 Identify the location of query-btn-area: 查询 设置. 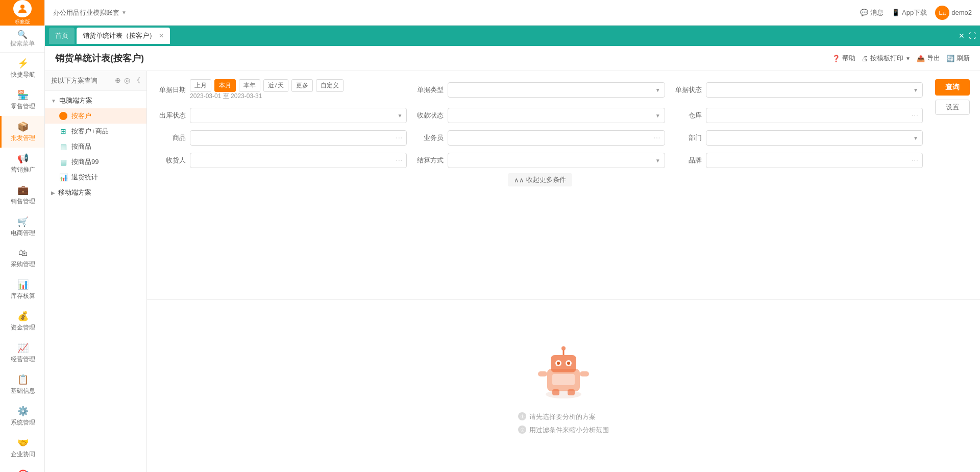
(952, 97).